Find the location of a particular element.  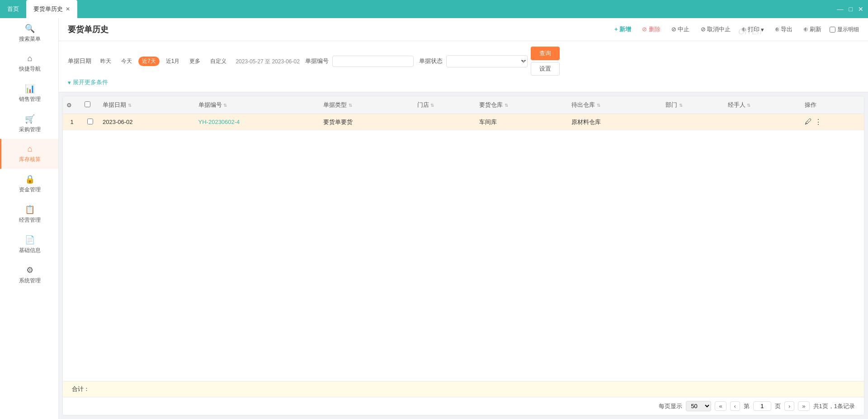

tab-order-history: 要货单历史 ✕ is located at coordinates (52, 9).